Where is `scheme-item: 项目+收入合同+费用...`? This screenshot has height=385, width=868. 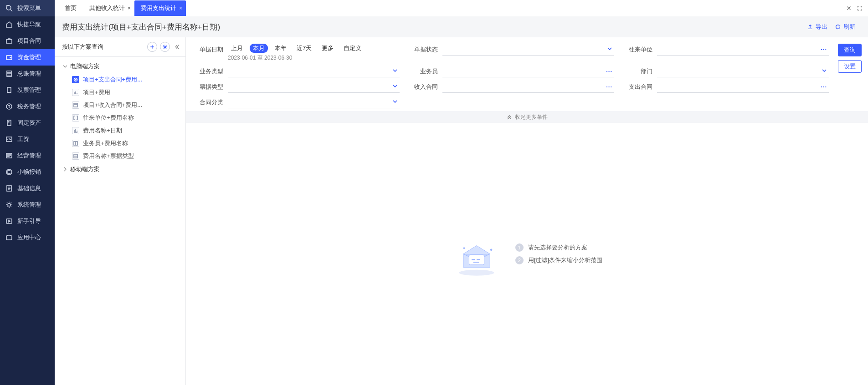
scheme-item: 项目+收入合同+费用... is located at coordinates (120, 105).